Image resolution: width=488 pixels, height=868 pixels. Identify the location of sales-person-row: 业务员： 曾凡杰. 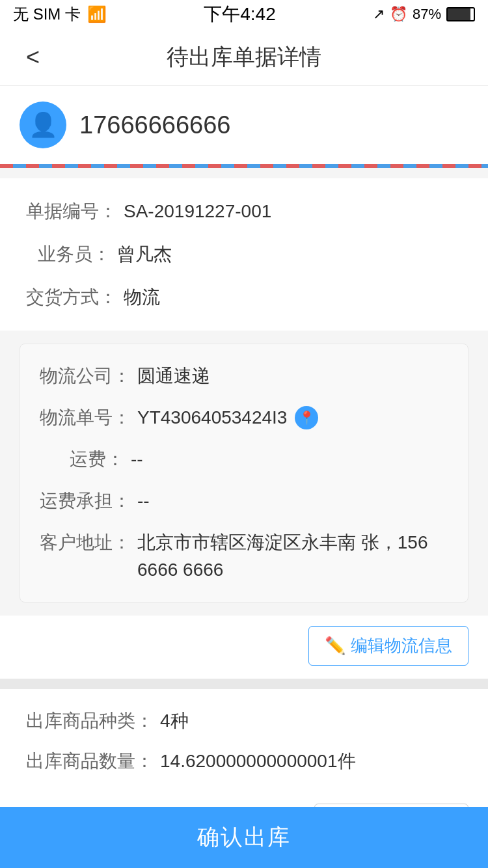
(244, 254).